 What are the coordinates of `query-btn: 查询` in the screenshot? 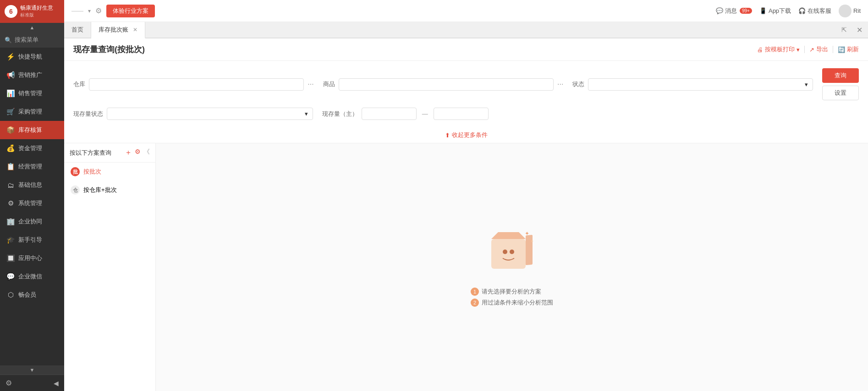 It's located at (841, 76).